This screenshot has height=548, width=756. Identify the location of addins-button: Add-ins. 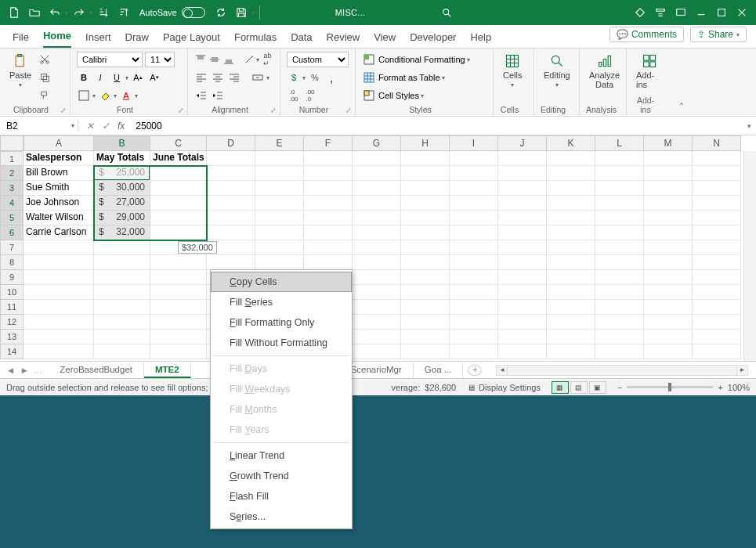
(649, 71).